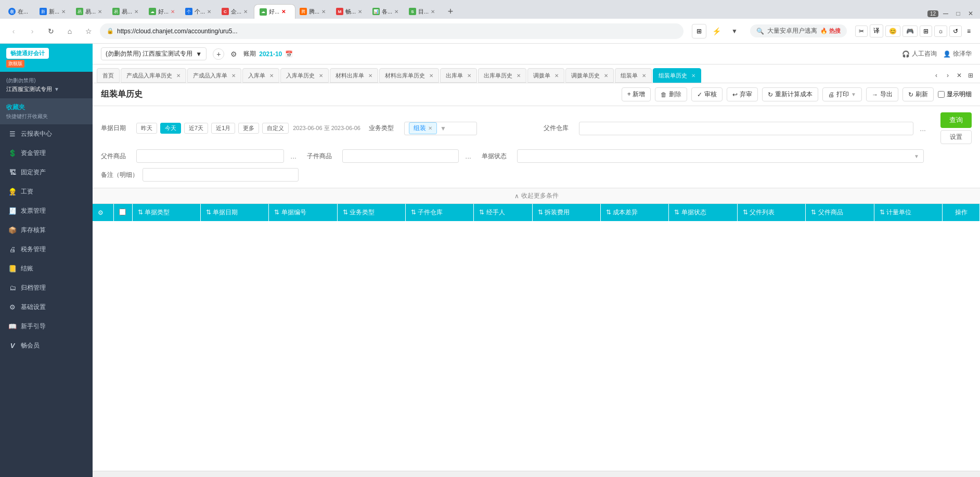 The image size is (980, 477). Describe the element at coordinates (214, 75) in the screenshot. I see `page-tab-produce-in: 产成品入库单 ✕` at that location.